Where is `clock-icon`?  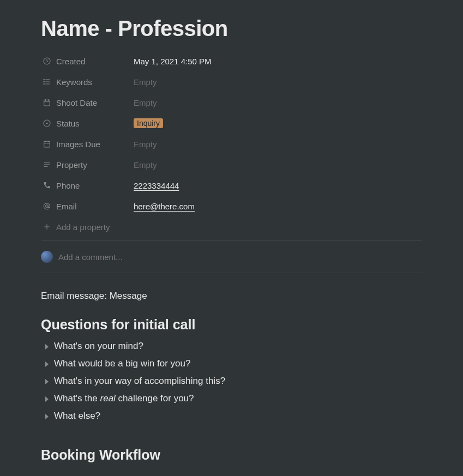
clock-icon is located at coordinates (47, 61).